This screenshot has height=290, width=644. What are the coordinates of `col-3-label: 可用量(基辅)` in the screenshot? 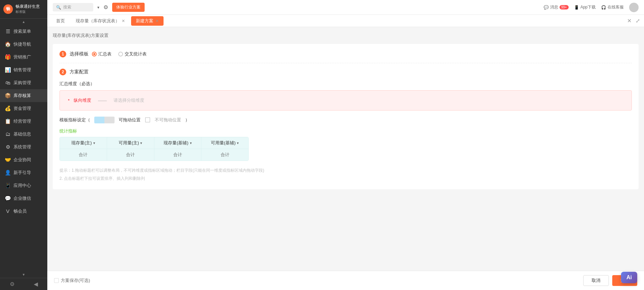 It's located at (223, 143).